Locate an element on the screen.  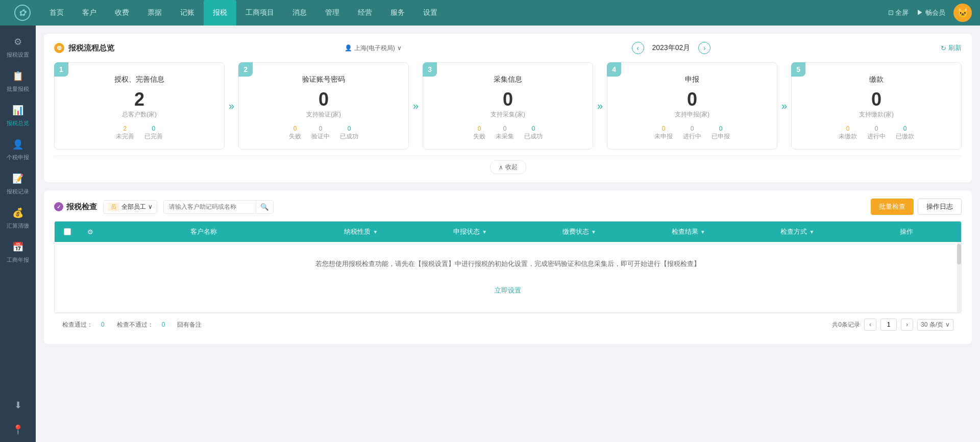
pass-count: 0 is located at coordinates (103, 325).